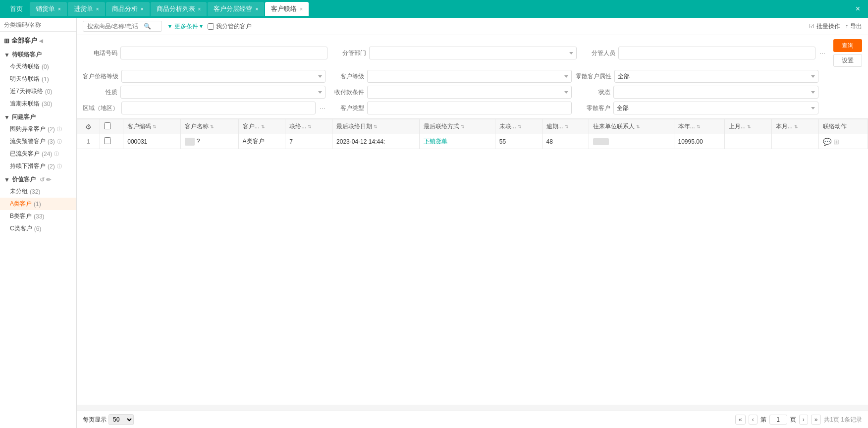  Describe the element at coordinates (748, 127) in the screenshot. I see `th-last-month: 上月...⇅` at that location.